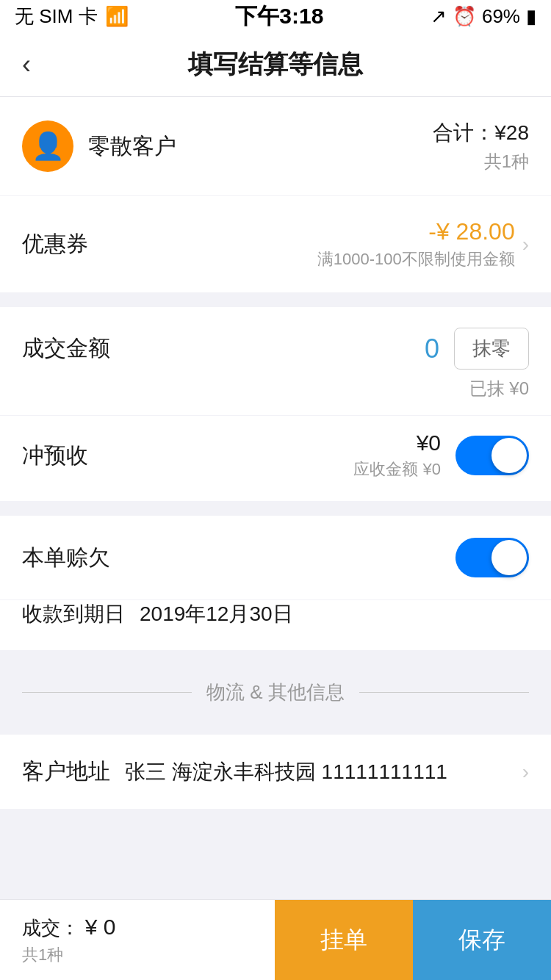 The height and width of the screenshot is (980, 551). What do you see at coordinates (48, 146) in the screenshot?
I see `customer-avatar: 👤` at bounding box center [48, 146].